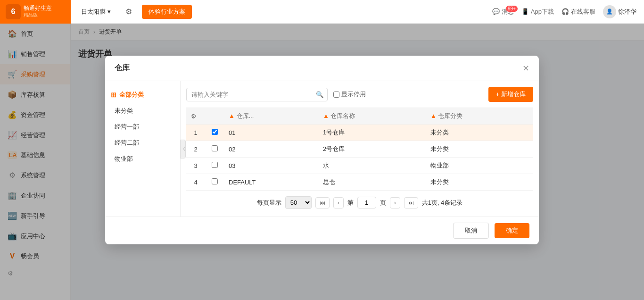 This screenshot has width=644, height=300. What do you see at coordinates (196, 182) in the screenshot?
I see `cell-num: 4` at bounding box center [196, 182].